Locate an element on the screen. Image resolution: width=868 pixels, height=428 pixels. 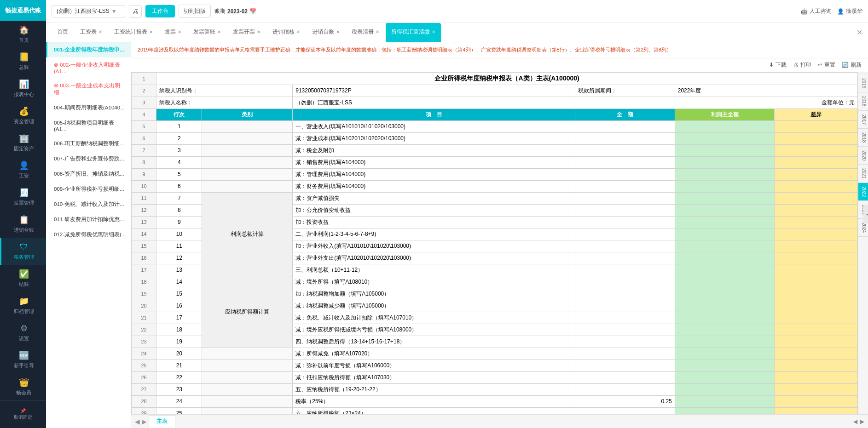
line-num: 1 is located at coordinates (179, 126).